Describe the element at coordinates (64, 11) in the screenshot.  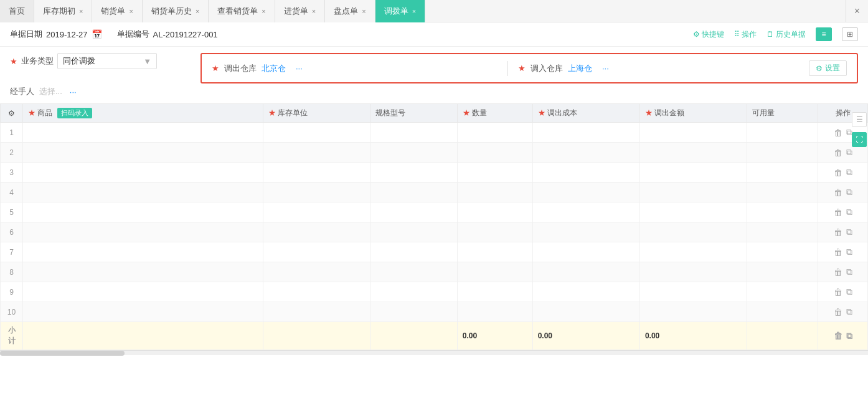
I see `tab-inventory-init: 库存期初 ×` at that location.